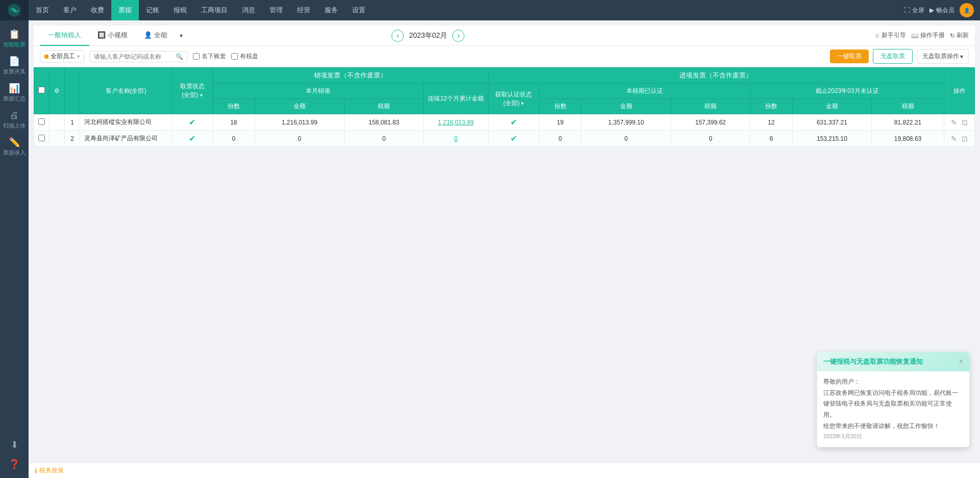 Image resolution: width=980 pixels, height=478 pixels. What do you see at coordinates (14, 464) in the screenshot?
I see `sidebar-item-help: ❓` at bounding box center [14, 464].